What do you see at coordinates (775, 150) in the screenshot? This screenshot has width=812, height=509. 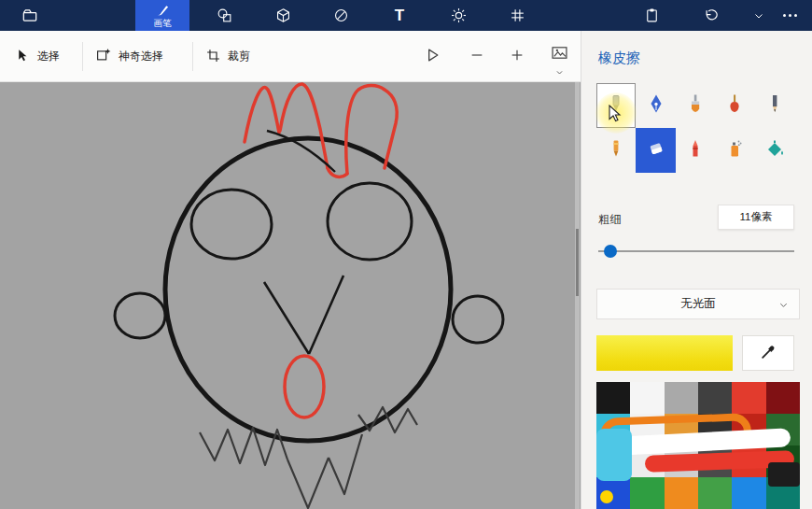 I see `tool-fill-bucket` at bounding box center [775, 150].